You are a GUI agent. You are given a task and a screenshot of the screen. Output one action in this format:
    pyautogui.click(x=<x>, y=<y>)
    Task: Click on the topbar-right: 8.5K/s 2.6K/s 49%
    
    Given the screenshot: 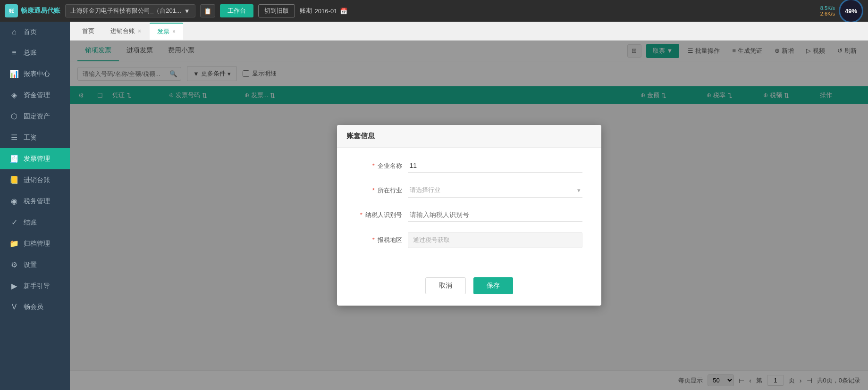 What is the action you would take?
    pyautogui.click(x=842, y=11)
    